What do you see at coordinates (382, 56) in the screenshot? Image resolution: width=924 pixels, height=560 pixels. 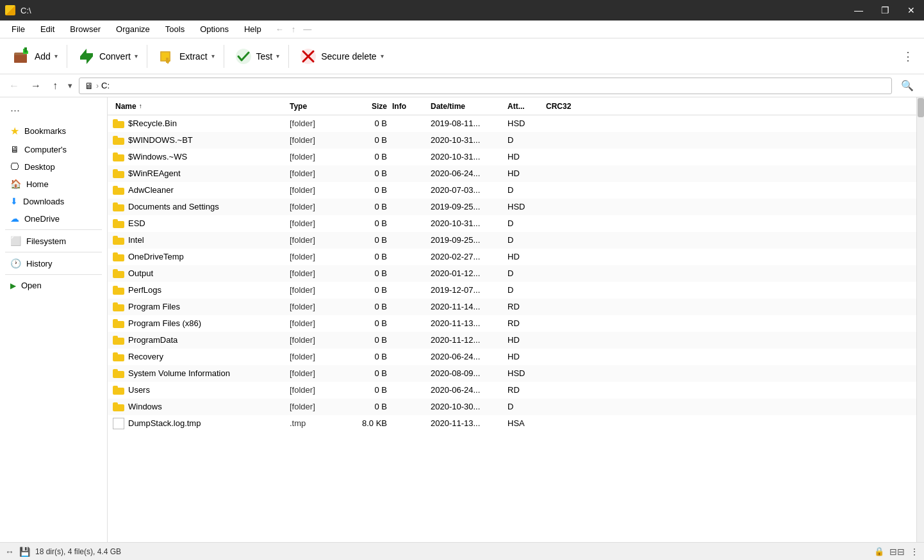 I see `secure-delete-dropdown-arrow: ▾` at bounding box center [382, 56].